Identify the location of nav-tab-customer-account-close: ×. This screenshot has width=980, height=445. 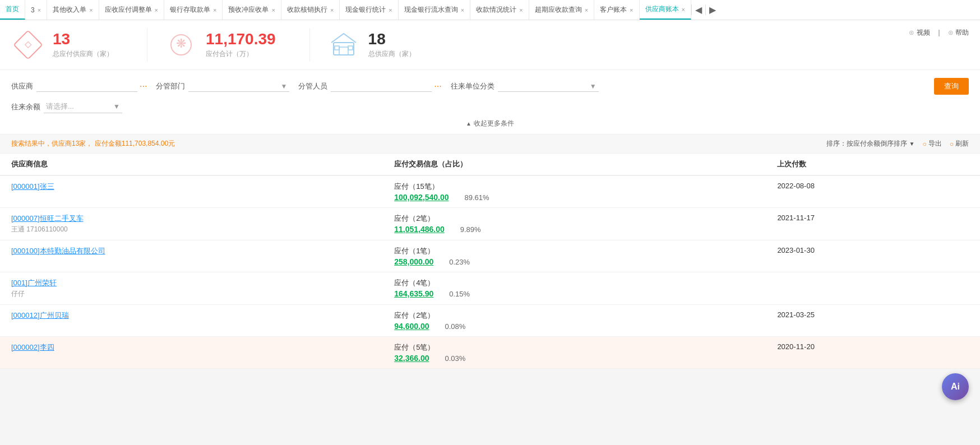
(631, 10).